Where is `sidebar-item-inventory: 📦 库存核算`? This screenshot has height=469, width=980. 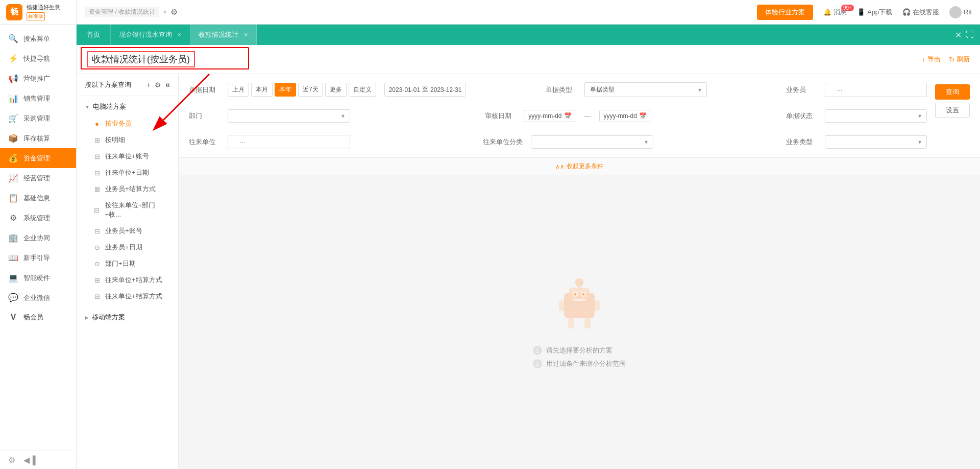 sidebar-item-inventory: 📦 库存核算 is located at coordinates (38, 138).